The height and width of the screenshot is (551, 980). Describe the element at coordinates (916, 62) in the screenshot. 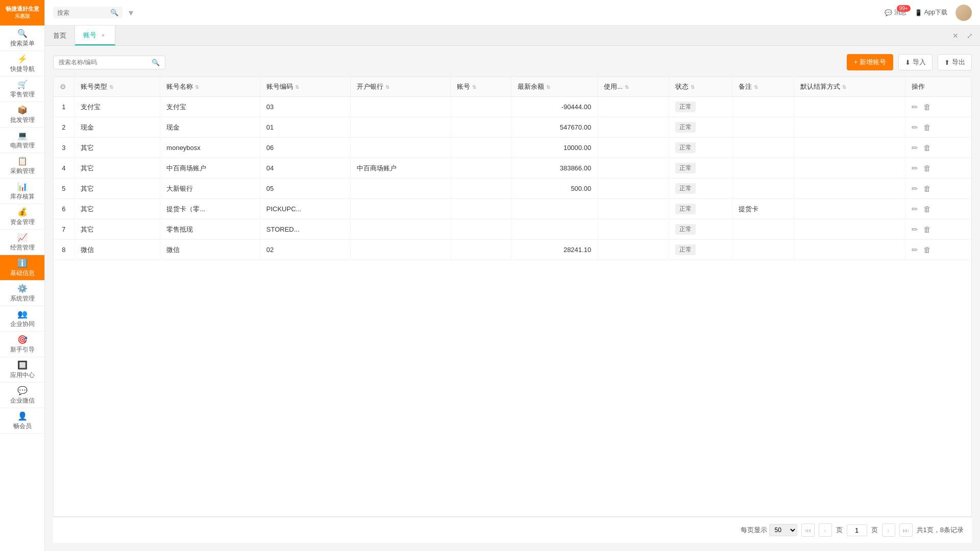

I see `import-button: ⬇ 导入` at that location.